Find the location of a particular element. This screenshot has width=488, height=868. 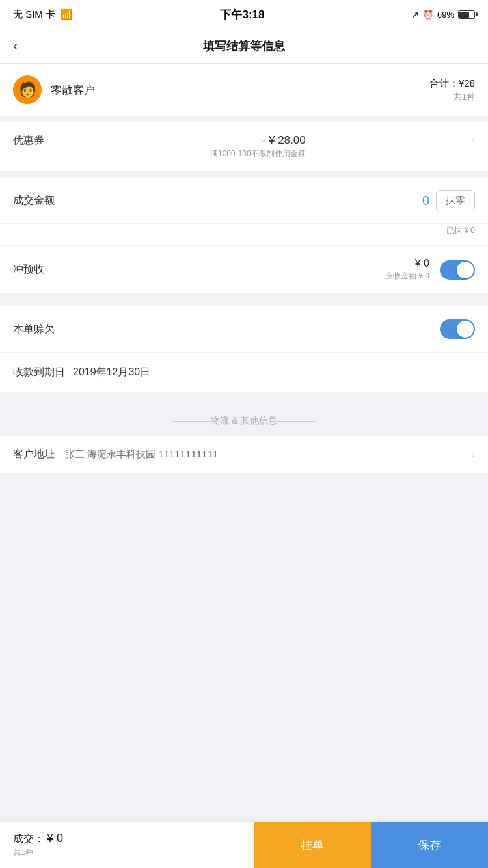

carrier-label: 无 SIM 卡 is located at coordinates (34, 14).